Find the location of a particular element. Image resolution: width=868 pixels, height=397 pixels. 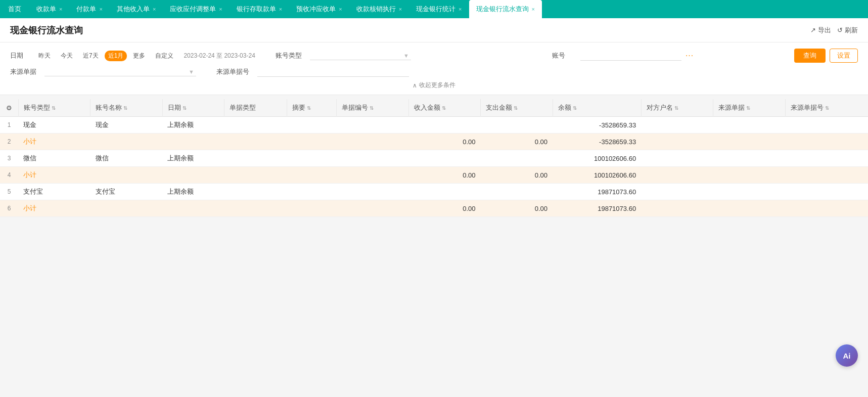

date-option-btn: 今天 is located at coordinates (67, 56).